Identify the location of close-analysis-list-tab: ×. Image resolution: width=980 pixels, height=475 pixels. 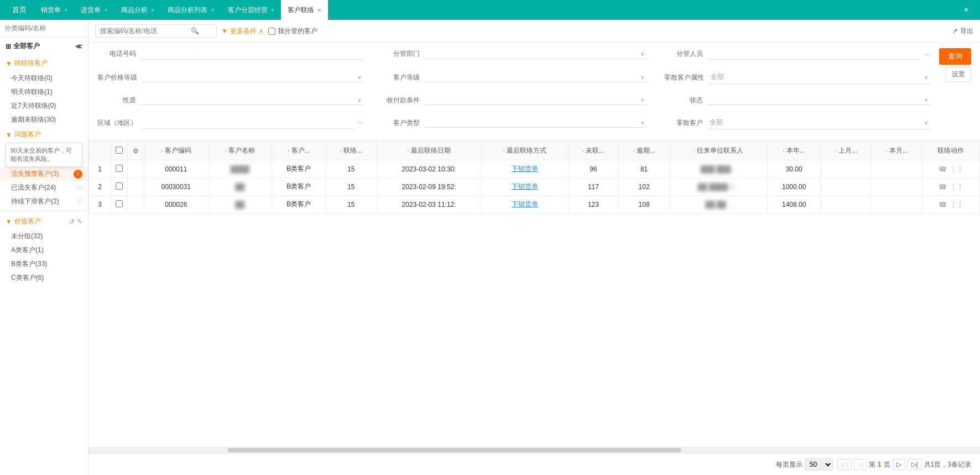
(212, 10).